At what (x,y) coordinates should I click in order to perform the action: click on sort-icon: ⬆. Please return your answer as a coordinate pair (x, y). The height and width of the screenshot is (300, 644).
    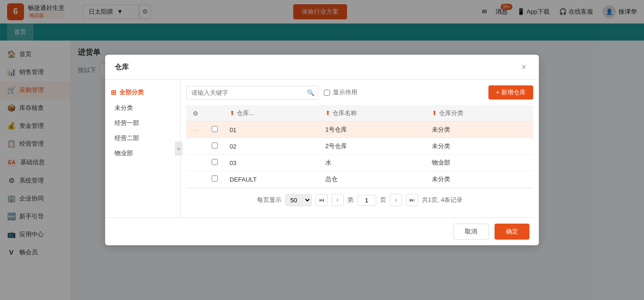
    Looking at the image, I should click on (232, 113).